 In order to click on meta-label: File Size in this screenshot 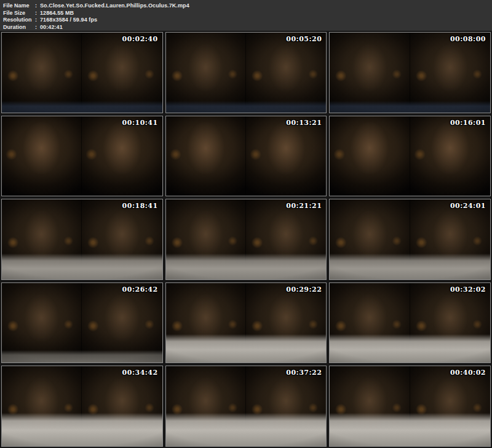, I will do `click(19, 14)`.